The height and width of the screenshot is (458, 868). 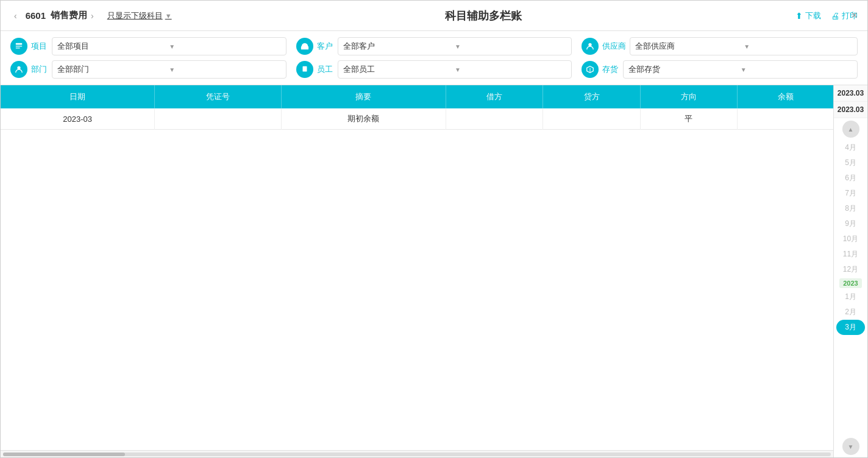 What do you see at coordinates (851, 255) in the screenshot?
I see `sidebar-month: 11月` at bounding box center [851, 255].